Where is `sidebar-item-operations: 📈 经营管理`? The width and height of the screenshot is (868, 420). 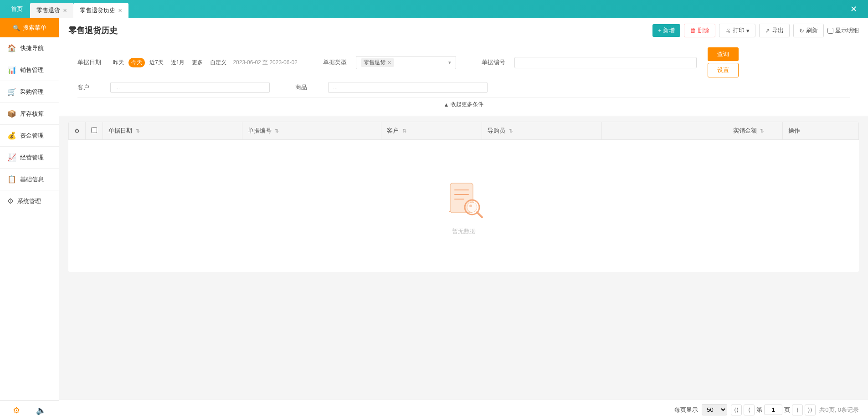 sidebar-item-operations: 📈 经营管理 is located at coordinates (29, 158).